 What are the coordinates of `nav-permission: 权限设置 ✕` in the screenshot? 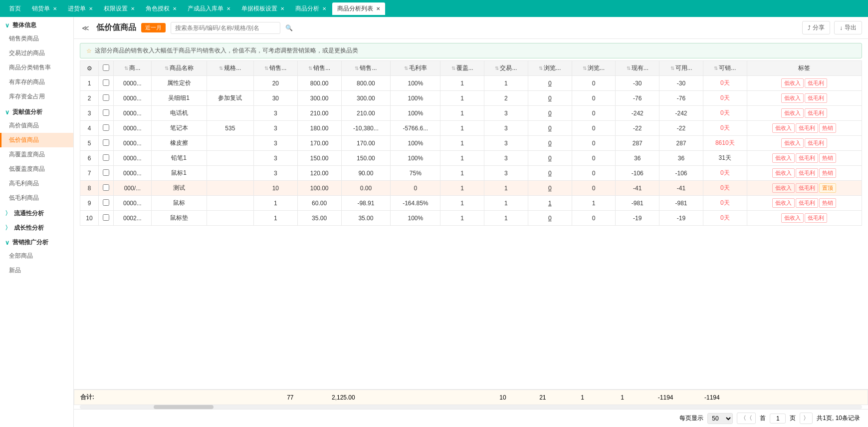 It's located at (119, 9).